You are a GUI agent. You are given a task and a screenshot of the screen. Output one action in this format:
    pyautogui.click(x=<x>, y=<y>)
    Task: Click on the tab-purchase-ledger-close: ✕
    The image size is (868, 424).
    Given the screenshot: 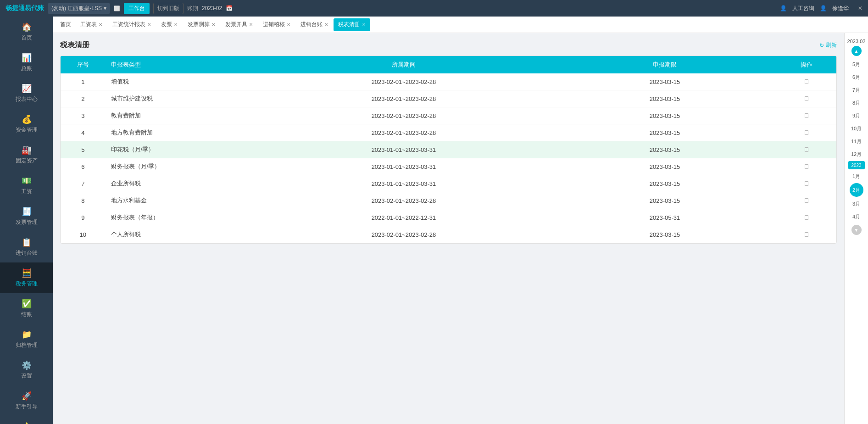 What is the action you would take?
    pyautogui.click(x=326, y=25)
    